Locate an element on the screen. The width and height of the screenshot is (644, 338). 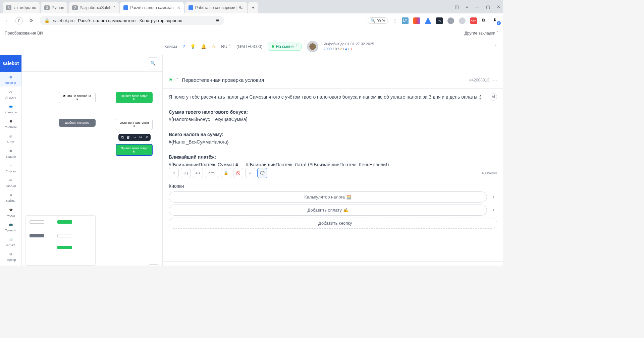
idea-icon: 💡 is located at coordinates (193, 46).